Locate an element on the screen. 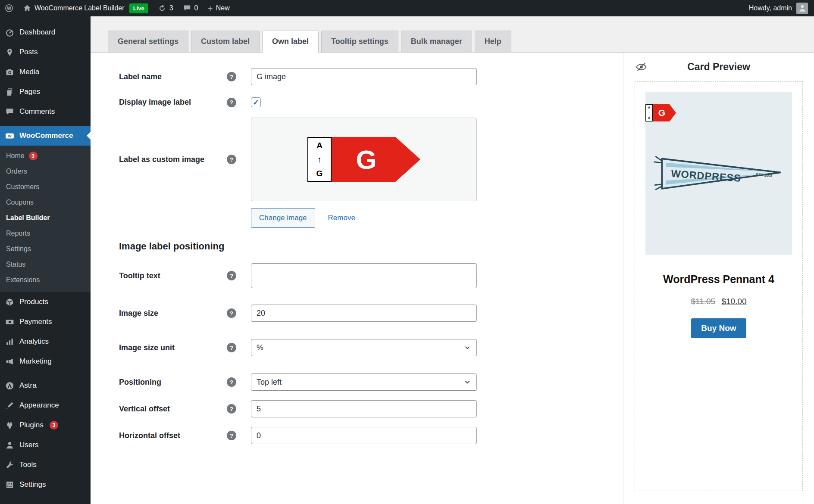 This screenshot has height=504, width=814. home-icon is located at coordinates (27, 8).